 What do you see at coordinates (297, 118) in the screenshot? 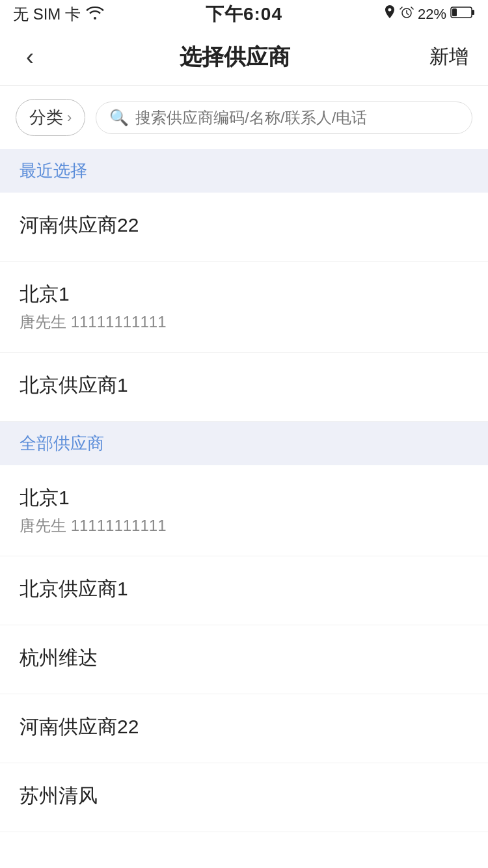
I see `search-input` at bounding box center [297, 118].